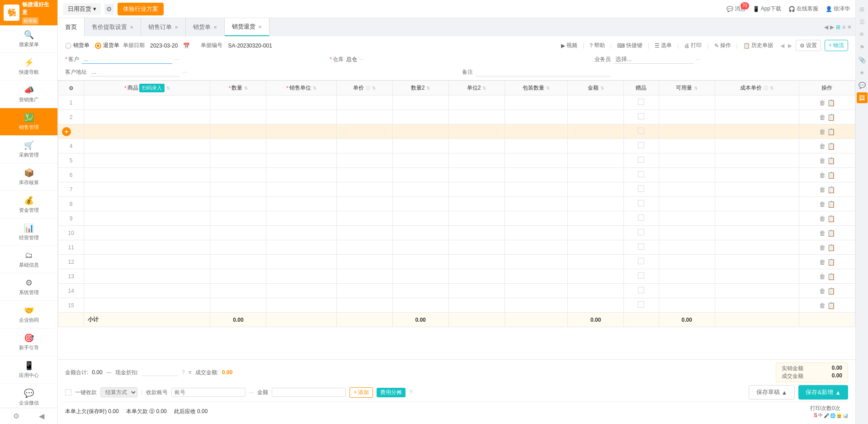 The image size is (868, 424). What do you see at coordinates (822, 305) in the screenshot?
I see `row-delete-btn-15: 🗑` at bounding box center [822, 305].